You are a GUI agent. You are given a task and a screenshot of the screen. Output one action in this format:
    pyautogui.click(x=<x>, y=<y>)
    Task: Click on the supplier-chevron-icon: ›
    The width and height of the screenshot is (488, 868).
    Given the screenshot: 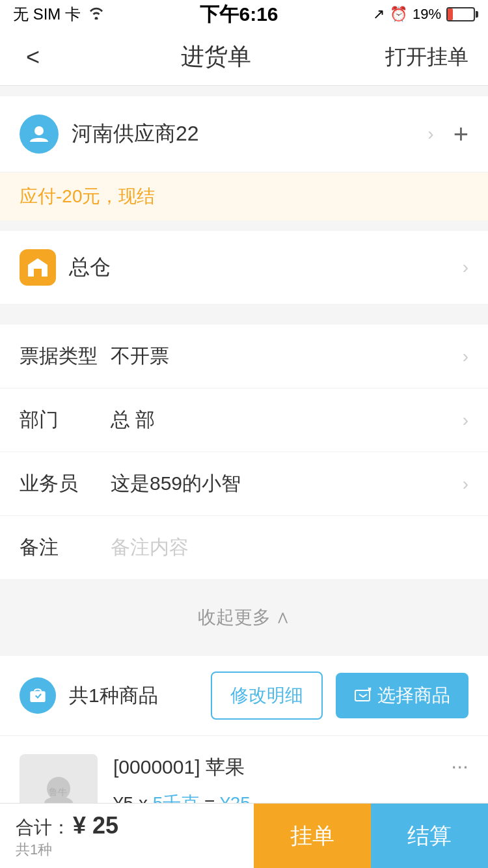 What is the action you would take?
    pyautogui.click(x=431, y=134)
    